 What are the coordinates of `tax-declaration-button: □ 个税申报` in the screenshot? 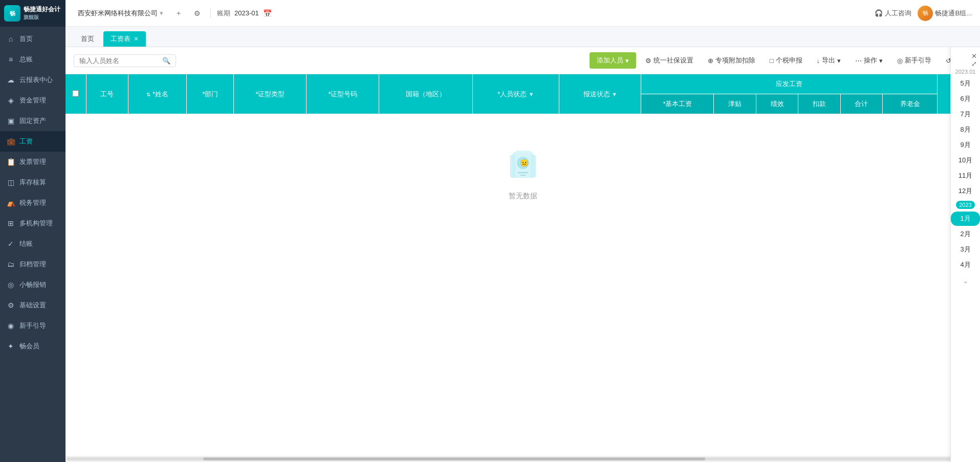 It's located at (786, 60).